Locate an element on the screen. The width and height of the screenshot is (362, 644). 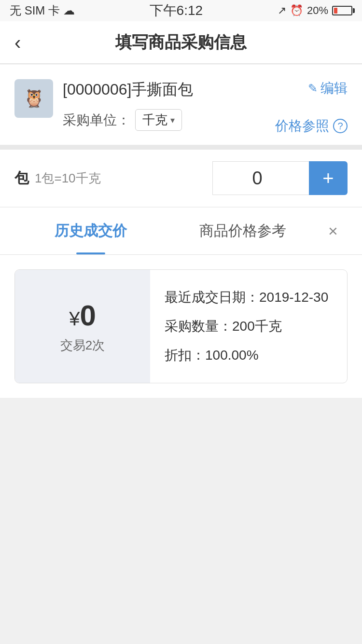
card-details-right: 最近成交日期：2019-12-30 采购数量：200千克 折扣：100.00% is located at coordinates (249, 326).